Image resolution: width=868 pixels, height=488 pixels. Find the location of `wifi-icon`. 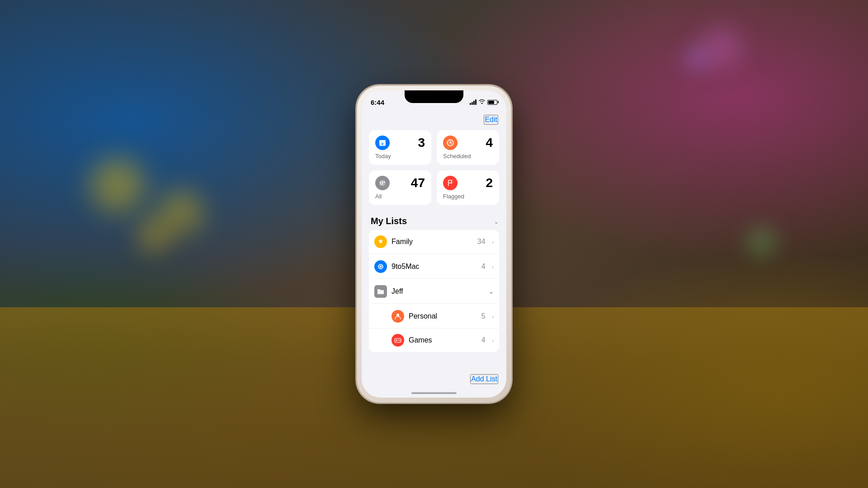

wifi-icon is located at coordinates (482, 102).